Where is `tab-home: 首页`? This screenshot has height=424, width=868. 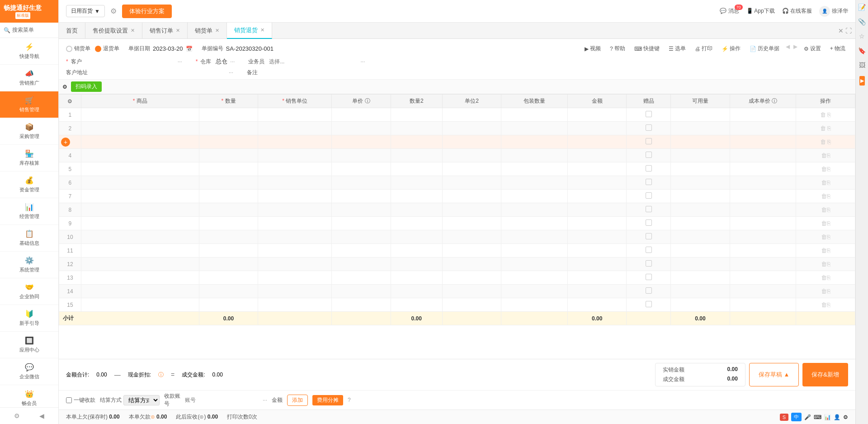
tab-home: 首页 is located at coordinates (72, 31).